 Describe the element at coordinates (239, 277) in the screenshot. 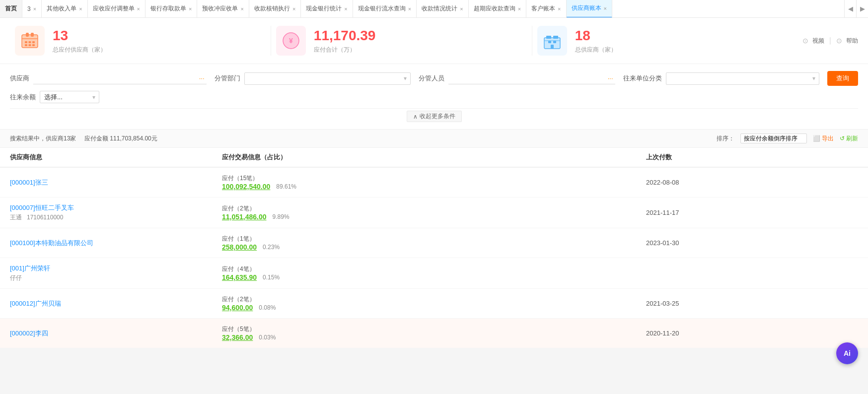

I see `trans-amount-3: 164,635.90` at that location.